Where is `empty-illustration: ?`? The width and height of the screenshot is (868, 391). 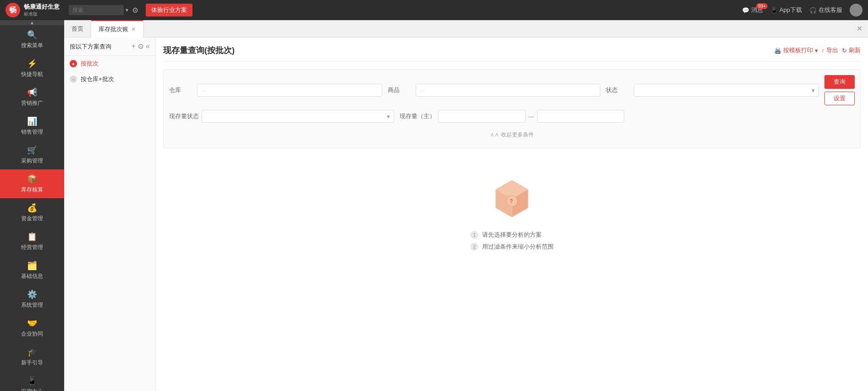
empty-illustration: ? is located at coordinates (512, 199).